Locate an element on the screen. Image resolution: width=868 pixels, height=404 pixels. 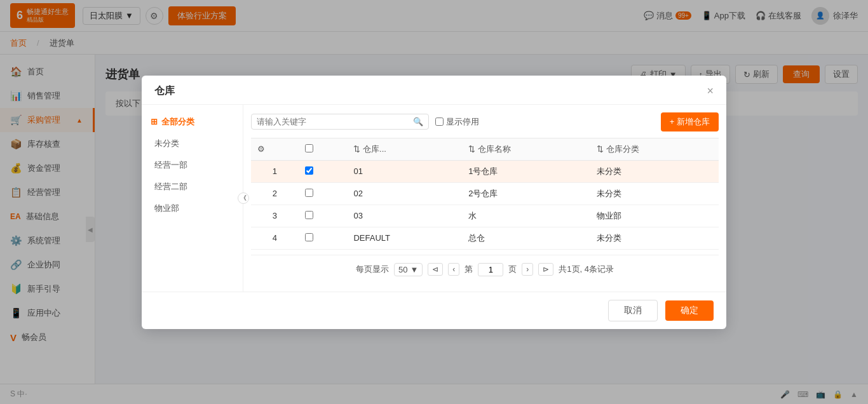
row-code: 03 is located at coordinates (404, 216).